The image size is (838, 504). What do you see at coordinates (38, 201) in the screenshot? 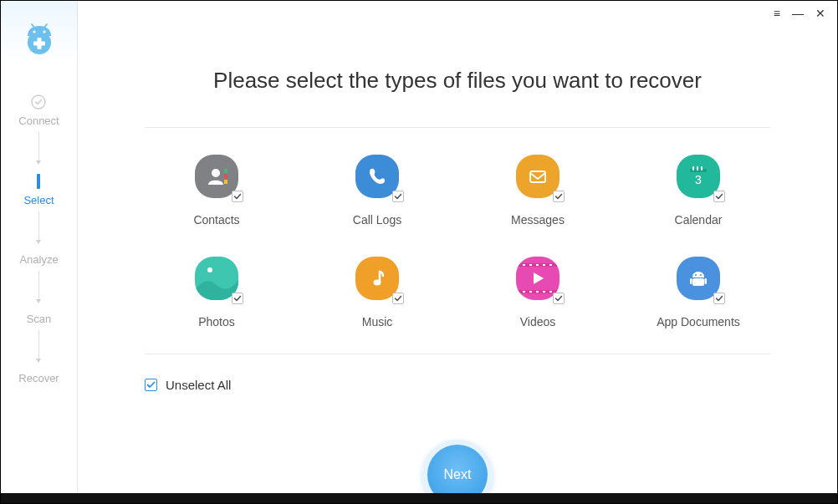
I see `step-label: Select` at bounding box center [38, 201].